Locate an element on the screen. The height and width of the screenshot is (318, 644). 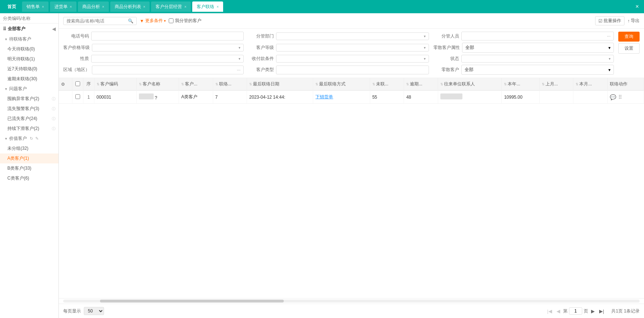
sidebar-item-b-class: B类客户(33) is located at coordinates (29, 169).